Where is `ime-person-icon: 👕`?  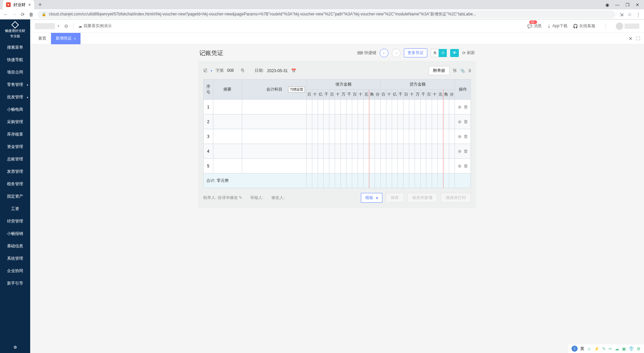 ime-person-icon: 👕 is located at coordinates (631, 349).